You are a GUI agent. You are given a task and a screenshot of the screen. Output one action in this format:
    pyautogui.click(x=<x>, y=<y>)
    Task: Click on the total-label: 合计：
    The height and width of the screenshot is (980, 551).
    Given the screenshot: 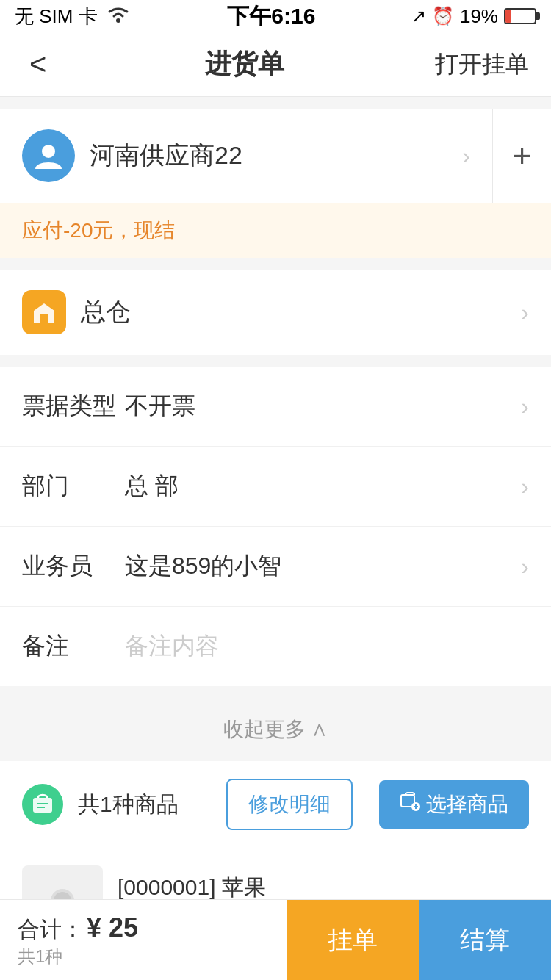 What is the action you would take?
    pyautogui.click(x=51, y=930)
    